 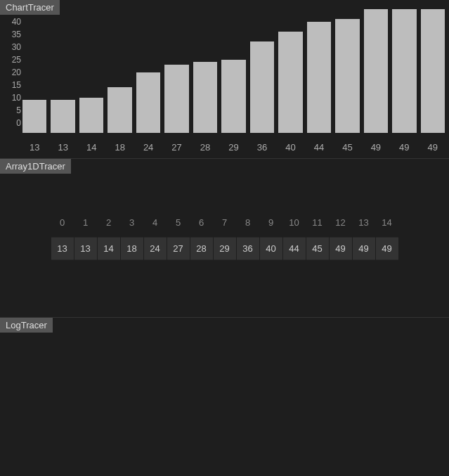 I want to click on chart-x-label: 27, so click(x=176, y=148).